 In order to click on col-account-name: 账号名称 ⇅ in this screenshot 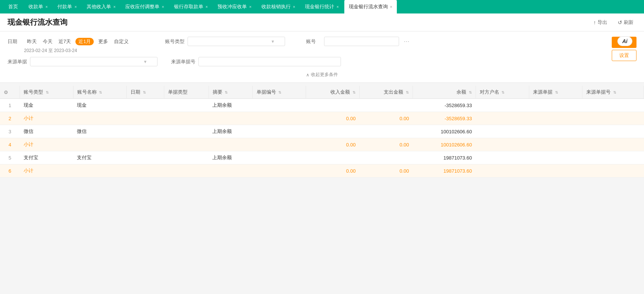, I will do `click(100, 92)`.